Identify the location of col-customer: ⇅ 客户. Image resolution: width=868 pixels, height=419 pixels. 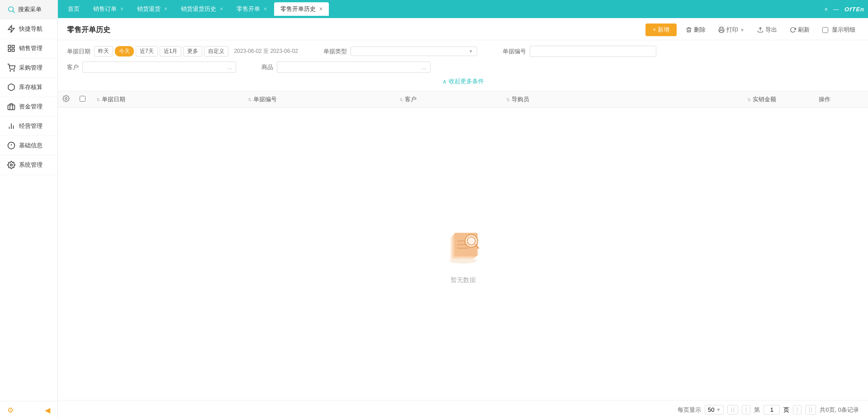
(447, 99).